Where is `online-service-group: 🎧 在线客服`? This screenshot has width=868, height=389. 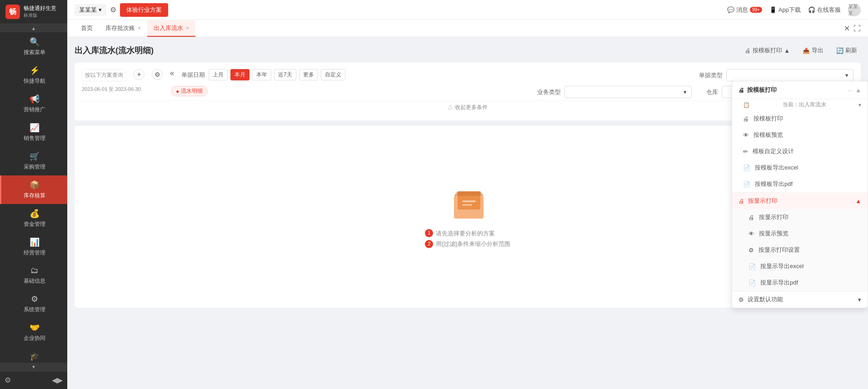 online-service-group: 🎧 在线客服 is located at coordinates (824, 10).